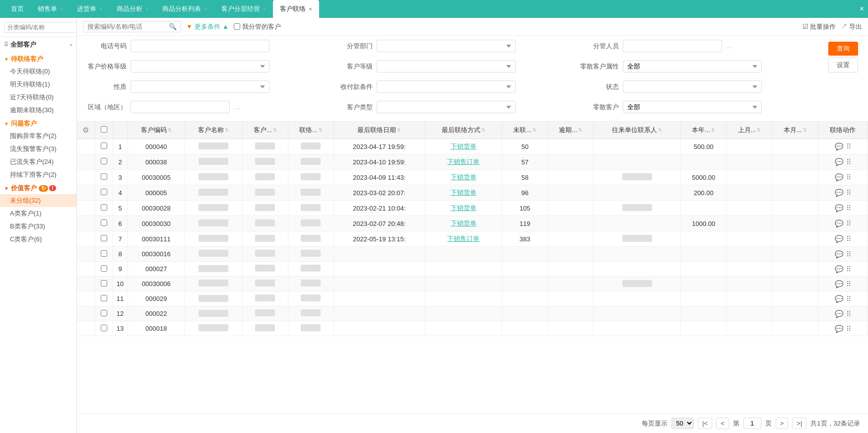  Describe the element at coordinates (127, 27) in the screenshot. I see `search-input` at that location.